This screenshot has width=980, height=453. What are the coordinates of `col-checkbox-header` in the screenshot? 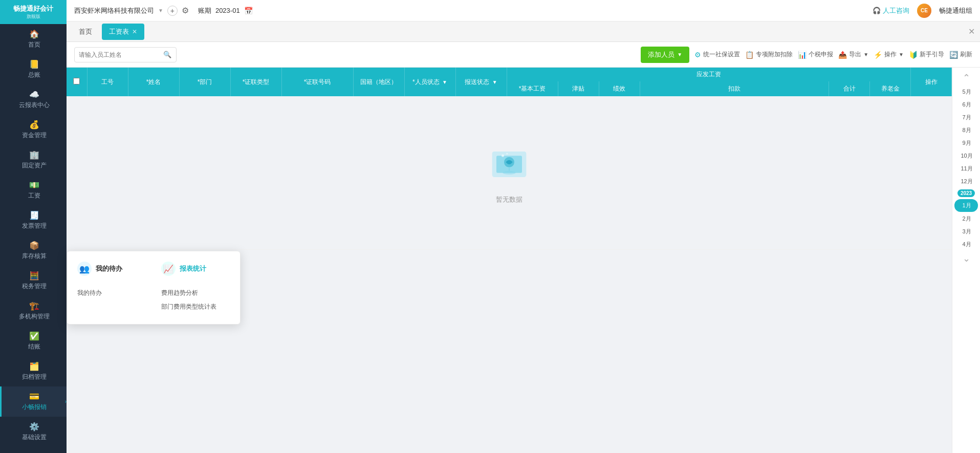 It's located at (77, 82).